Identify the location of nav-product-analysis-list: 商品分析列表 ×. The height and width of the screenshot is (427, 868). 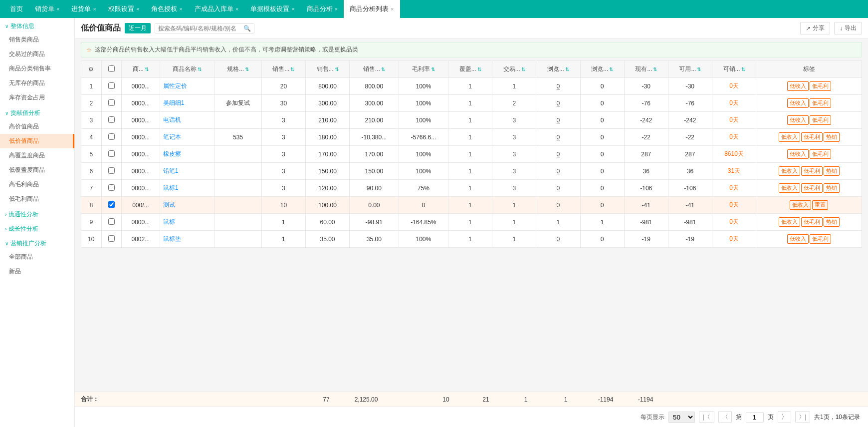
(372, 9).